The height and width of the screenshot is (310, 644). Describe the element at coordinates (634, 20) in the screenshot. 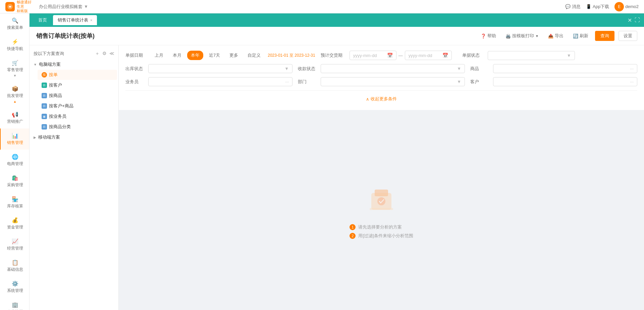

I see `tab-bar-actions: ✕ ⛶` at that location.